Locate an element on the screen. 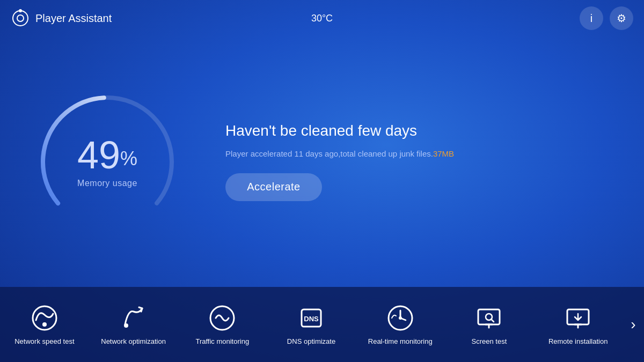  toolbar-label-dns: DNS optimizate is located at coordinates (311, 341).